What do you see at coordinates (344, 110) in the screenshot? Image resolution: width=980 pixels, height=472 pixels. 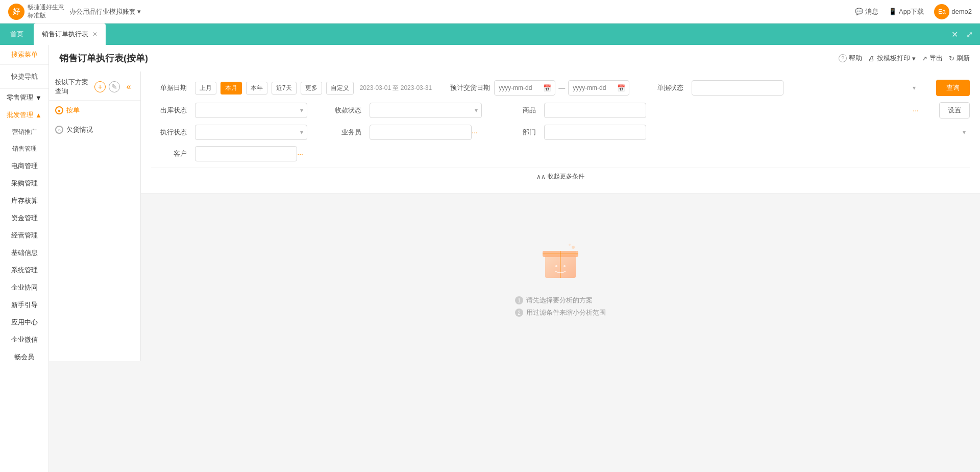 I see `collection-label: 收款状态` at bounding box center [344, 110].